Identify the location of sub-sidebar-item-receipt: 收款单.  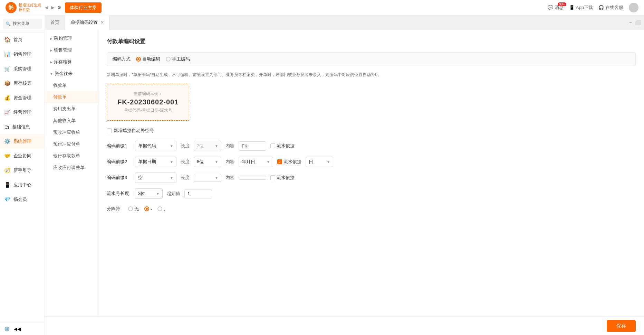
(71, 85).